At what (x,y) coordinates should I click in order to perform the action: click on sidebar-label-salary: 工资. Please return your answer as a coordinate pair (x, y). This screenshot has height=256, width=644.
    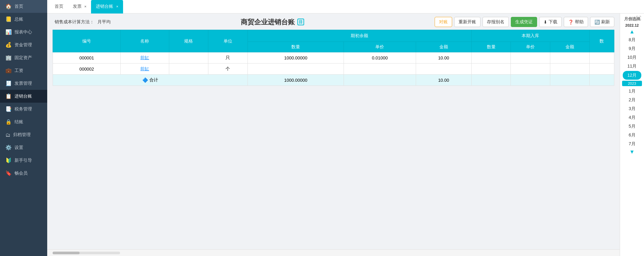
    Looking at the image, I should click on (19, 71).